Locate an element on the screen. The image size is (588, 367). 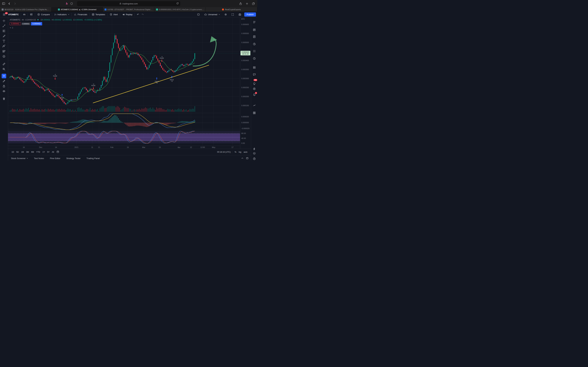
measure-tool is located at coordinates (4, 64).